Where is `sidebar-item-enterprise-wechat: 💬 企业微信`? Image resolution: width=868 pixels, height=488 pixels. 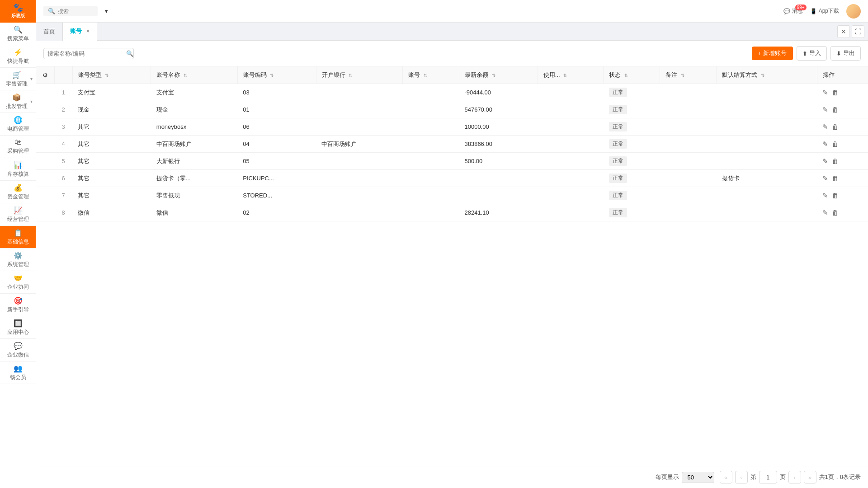
sidebar-item-enterprise-wechat: 💬 企业微信 is located at coordinates (18, 350).